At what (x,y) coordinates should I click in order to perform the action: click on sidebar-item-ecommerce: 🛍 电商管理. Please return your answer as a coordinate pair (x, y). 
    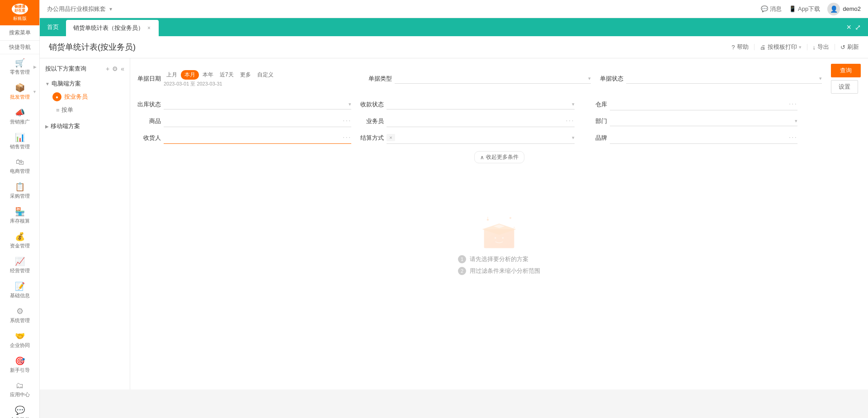
    Looking at the image, I should click on (20, 166).